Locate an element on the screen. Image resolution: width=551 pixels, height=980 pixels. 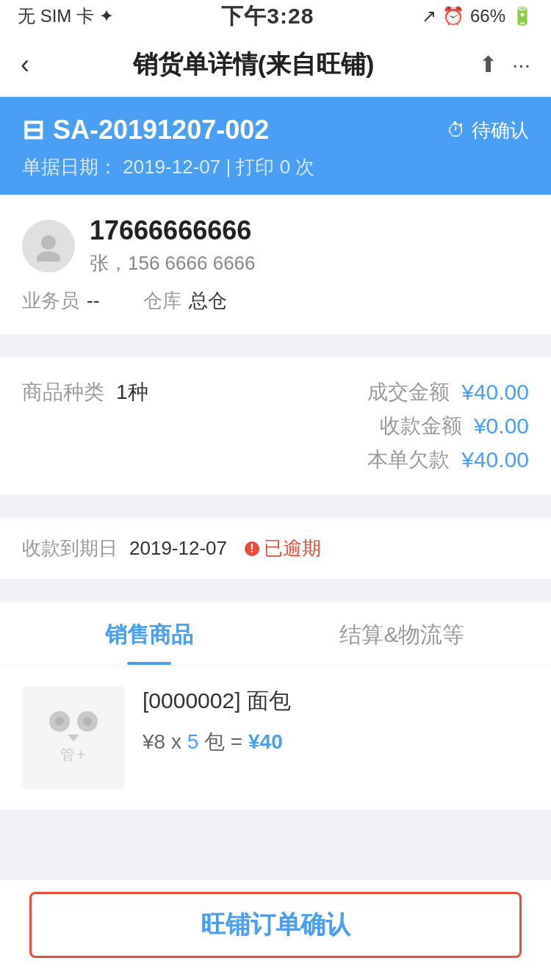
product-name: [0000002] 面包 is located at coordinates (217, 701).